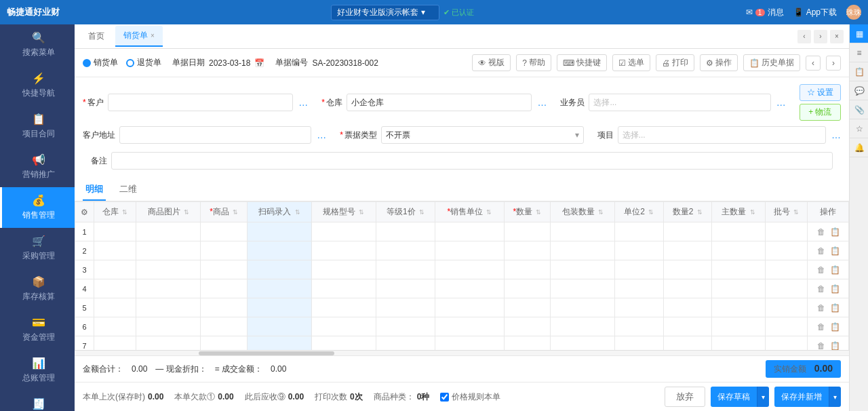 This screenshot has width=868, height=411. Describe the element at coordinates (837, 37) in the screenshot. I see `tab-close-button: ×` at that location.